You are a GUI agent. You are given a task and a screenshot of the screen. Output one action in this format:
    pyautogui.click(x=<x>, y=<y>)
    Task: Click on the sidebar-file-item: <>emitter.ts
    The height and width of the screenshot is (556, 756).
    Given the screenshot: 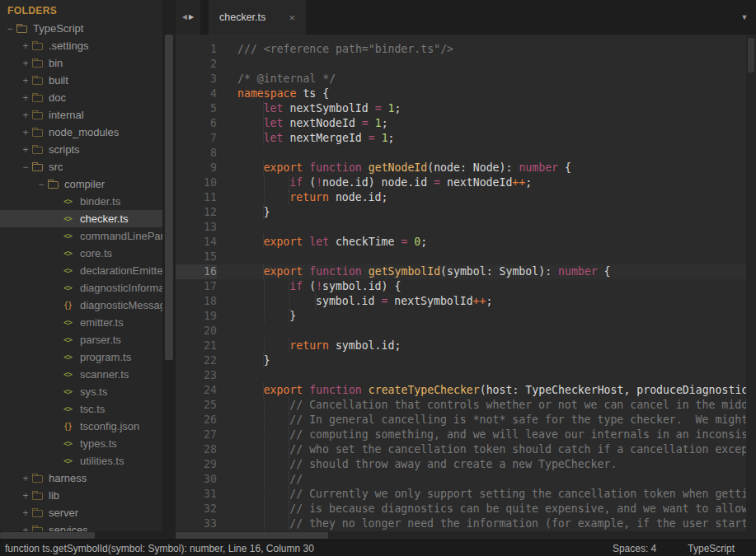 What is the action you would take?
    pyautogui.click(x=81, y=323)
    